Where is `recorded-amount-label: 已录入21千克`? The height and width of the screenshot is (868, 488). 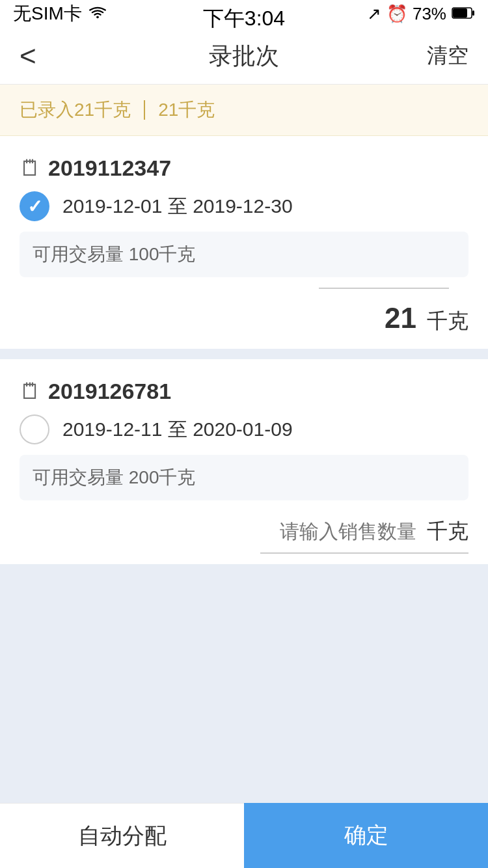 recorded-amount-label: 已录入21千克 is located at coordinates (75, 110).